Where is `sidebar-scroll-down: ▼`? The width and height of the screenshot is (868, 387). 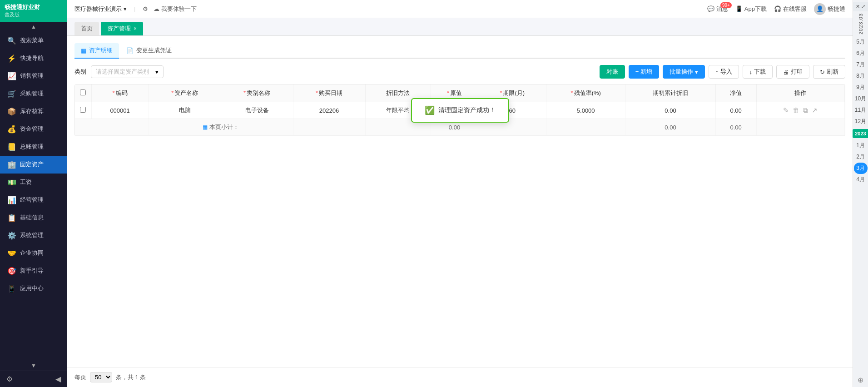
sidebar-scroll-down: ▼ is located at coordinates (34, 366).